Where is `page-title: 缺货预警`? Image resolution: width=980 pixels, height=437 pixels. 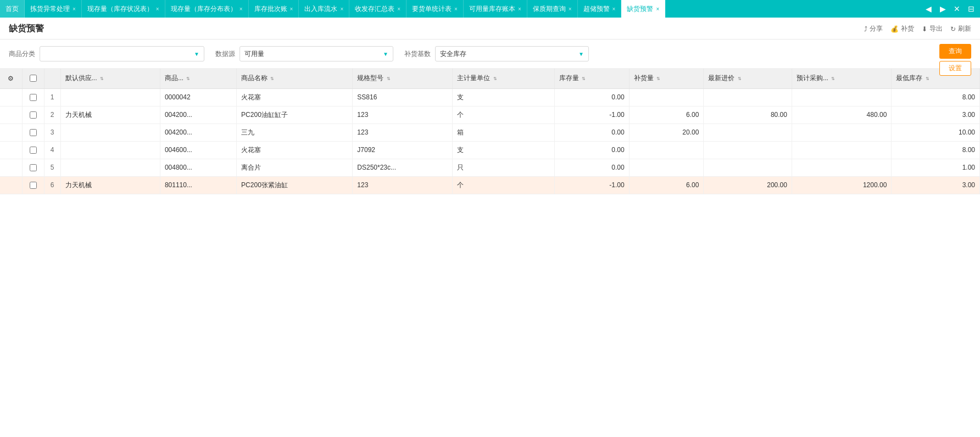
page-title: 缺货预警 is located at coordinates (26, 29).